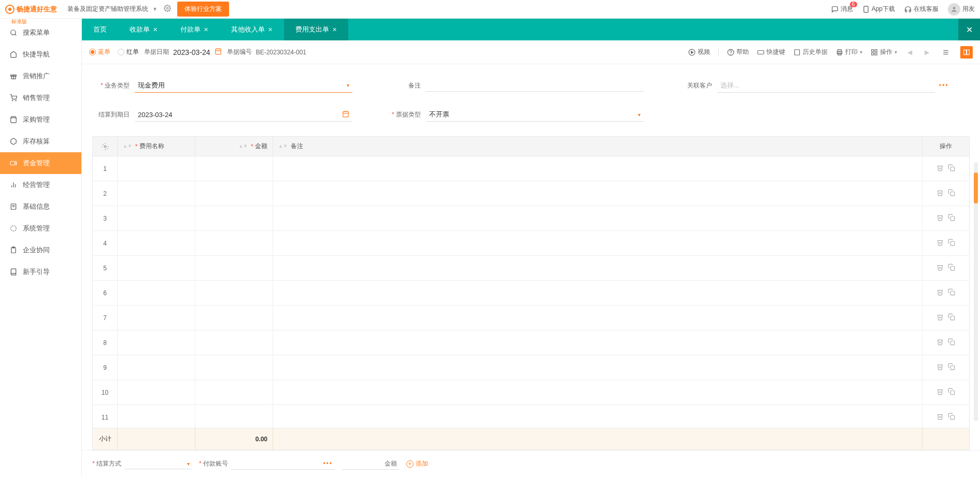 The width and height of the screenshot is (980, 477). I want to click on settle-date-input: 2023-03-24, so click(244, 115).